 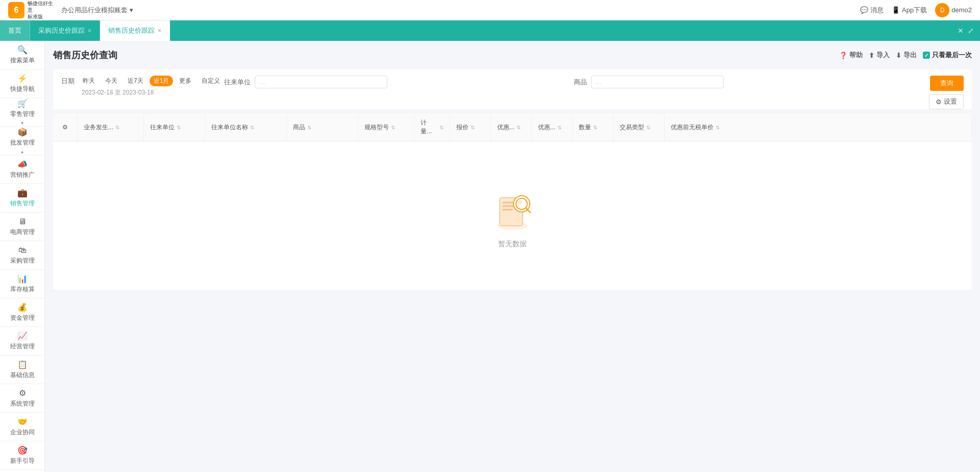 I want to click on date-options-group: 日期 昨天 今天 近7天 近1月 更多 自定义, so click(x=143, y=81).